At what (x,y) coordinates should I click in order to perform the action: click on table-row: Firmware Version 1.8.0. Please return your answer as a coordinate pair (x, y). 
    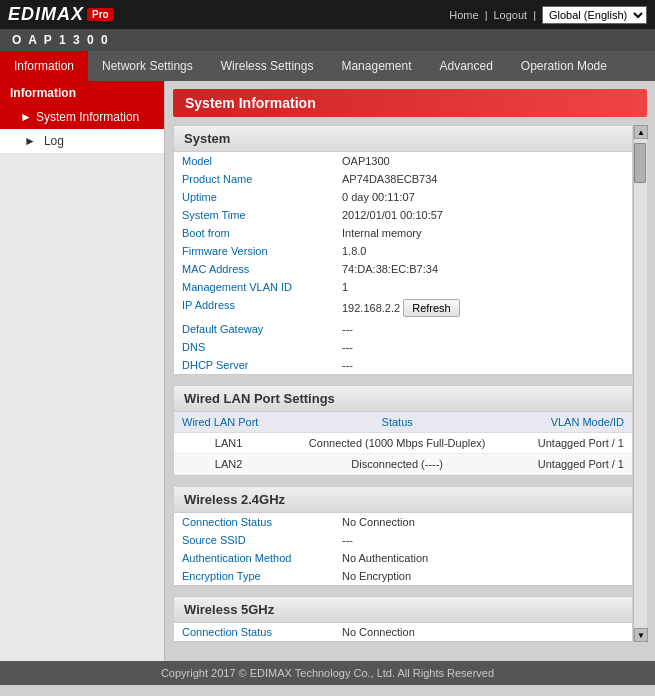
    Looking at the image, I should click on (403, 251).